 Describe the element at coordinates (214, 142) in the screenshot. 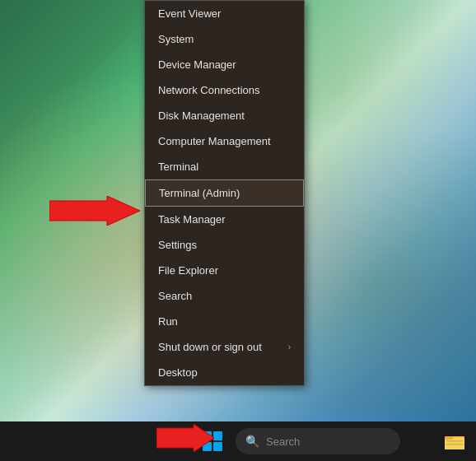

I see `menu-item-label: Computer Management` at that location.